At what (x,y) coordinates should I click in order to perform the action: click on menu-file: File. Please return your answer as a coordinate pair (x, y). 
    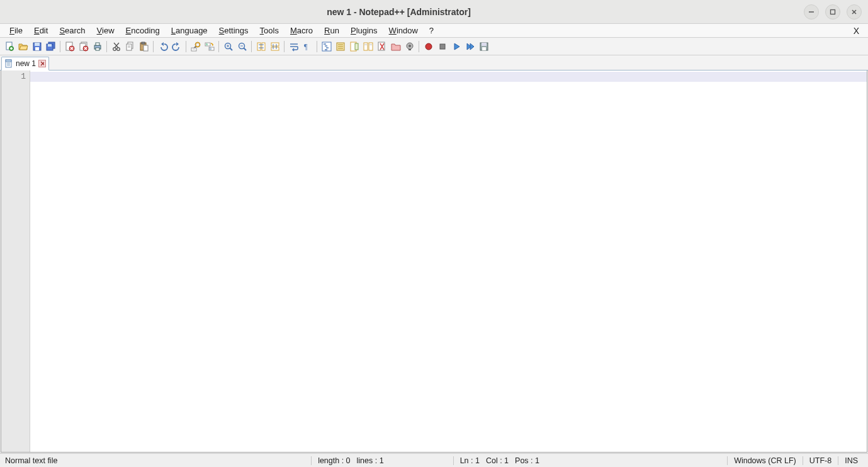
    Looking at the image, I should click on (16, 30).